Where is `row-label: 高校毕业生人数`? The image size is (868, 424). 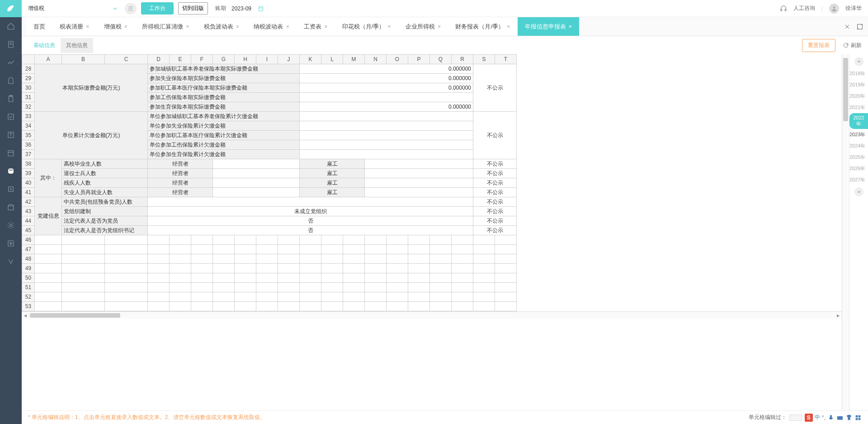 row-label: 高校毕业生人数 is located at coordinates (105, 164).